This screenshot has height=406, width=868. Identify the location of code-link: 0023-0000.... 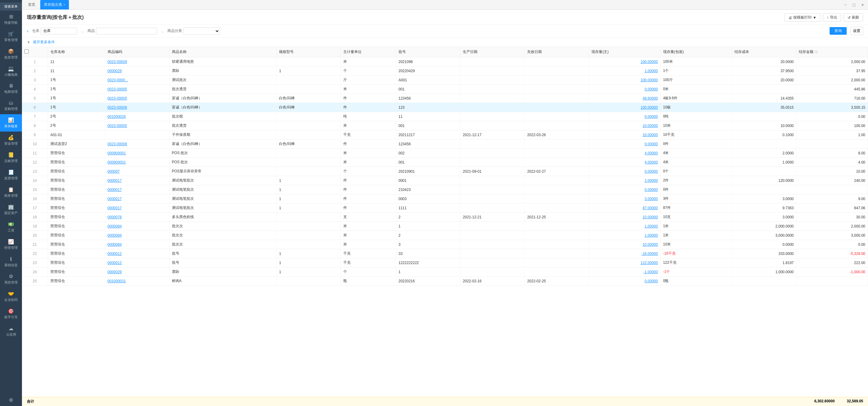
(118, 80).